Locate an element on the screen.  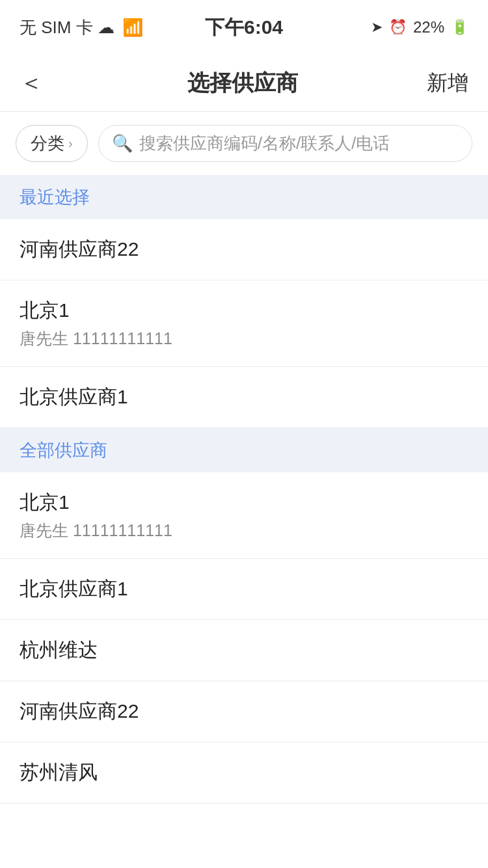
item-name: 杭州维达 is located at coordinates (244, 651).